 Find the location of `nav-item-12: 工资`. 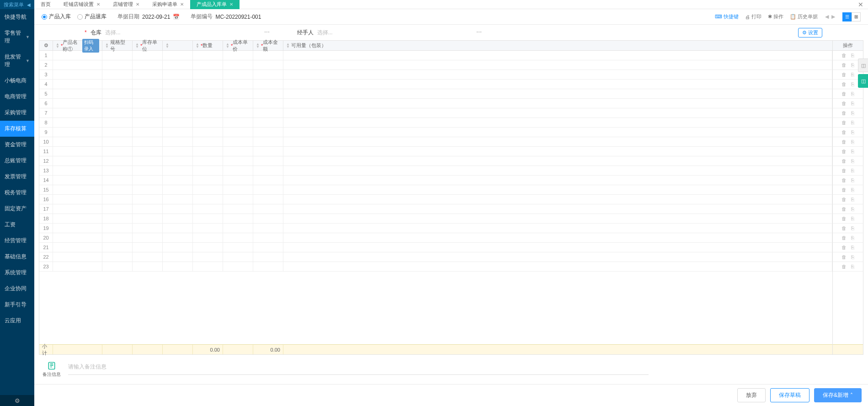

nav-item-12: 工资 is located at coordinates (17, 225).